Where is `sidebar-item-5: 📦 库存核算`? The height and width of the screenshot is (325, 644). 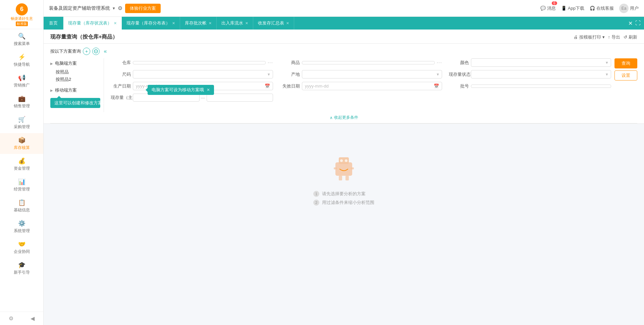 sidebar-item-5: 📦 库存核算 is located at coordinates (21, 144).